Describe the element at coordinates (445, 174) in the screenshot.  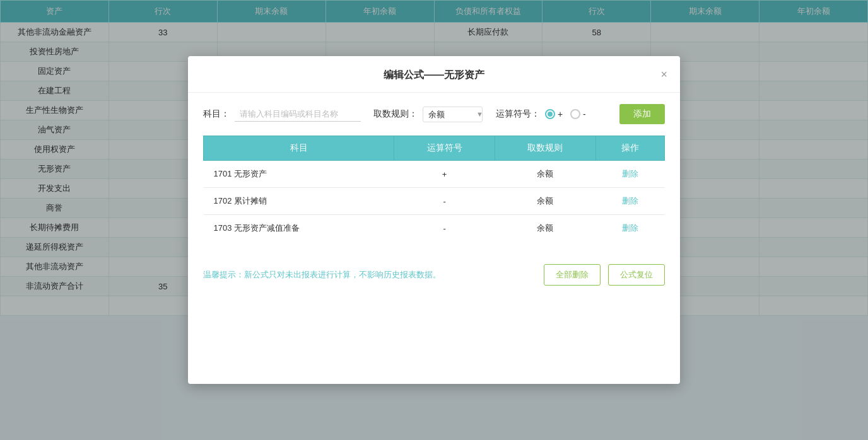
I see `table-operator-cell: +` at that location.